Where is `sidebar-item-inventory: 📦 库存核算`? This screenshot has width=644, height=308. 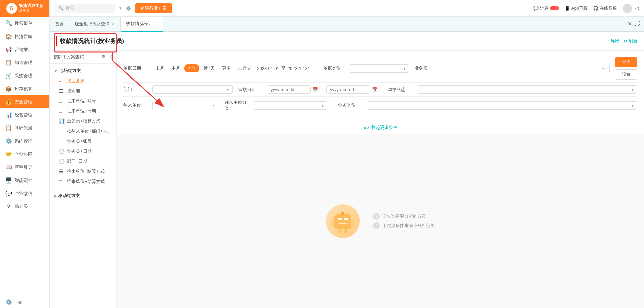 sidebar-item-inventory: 📦 库存核算 is located at coordinates (25, 89).